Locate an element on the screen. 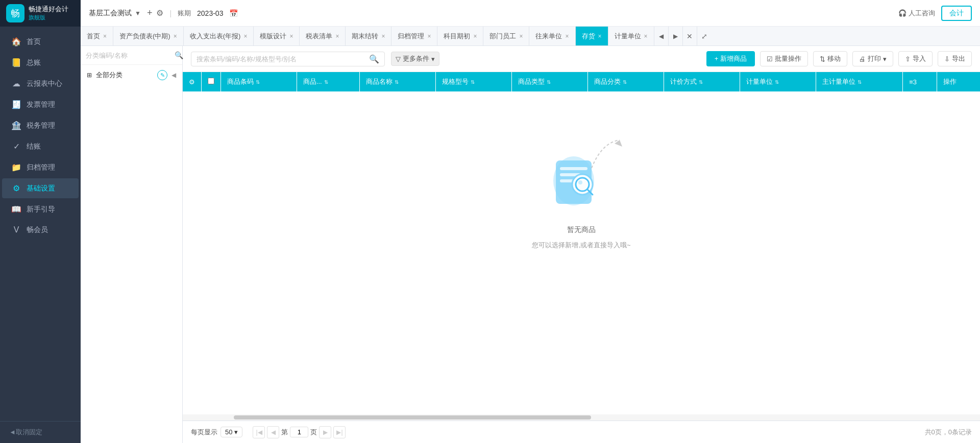 The height and width of the screenshot is (443, 980). sidebar-item-basic-settings: ⚙ 基础设置 is located at coordinates (40, 188).